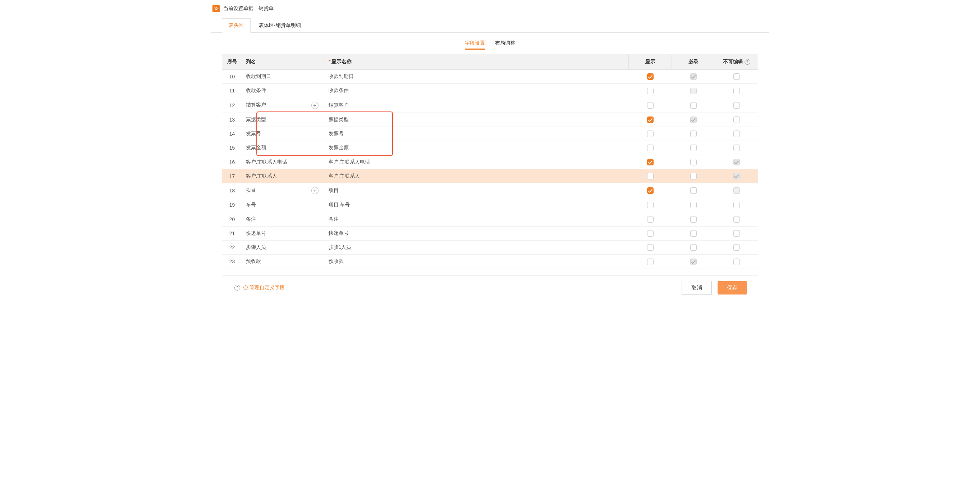  Describe the element at coordinates (232, 205) in the screenshot. I see `cell-seq: 19` at that location.